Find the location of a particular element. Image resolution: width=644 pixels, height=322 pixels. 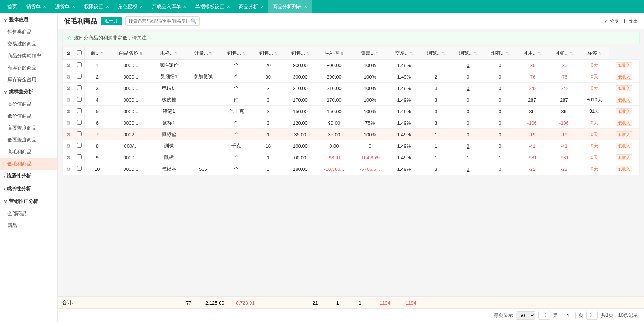

nav-role: 角色授权 ✕ is located at coordinates (130, 7).